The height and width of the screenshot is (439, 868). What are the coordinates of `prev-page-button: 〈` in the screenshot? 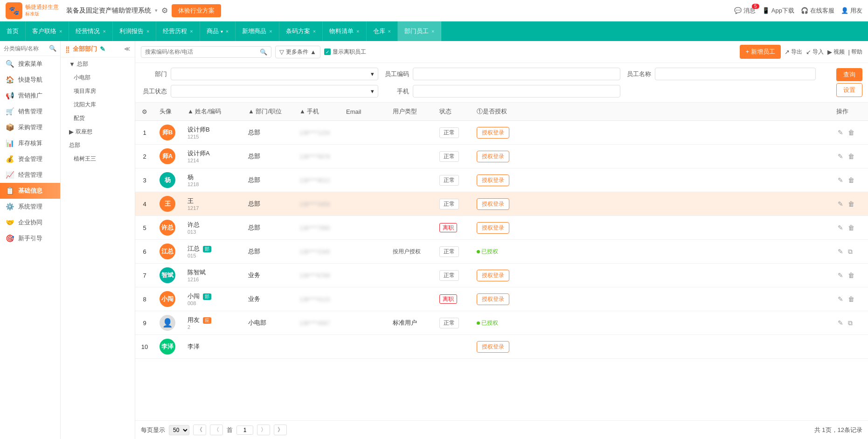 It's located at (216, 430).